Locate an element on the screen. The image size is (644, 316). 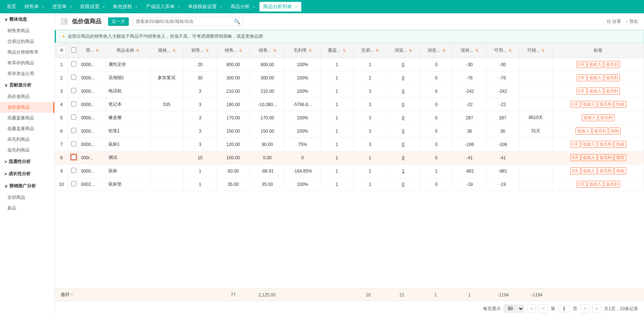
cell-browse2: 0 is located at coordinates (436, 91).